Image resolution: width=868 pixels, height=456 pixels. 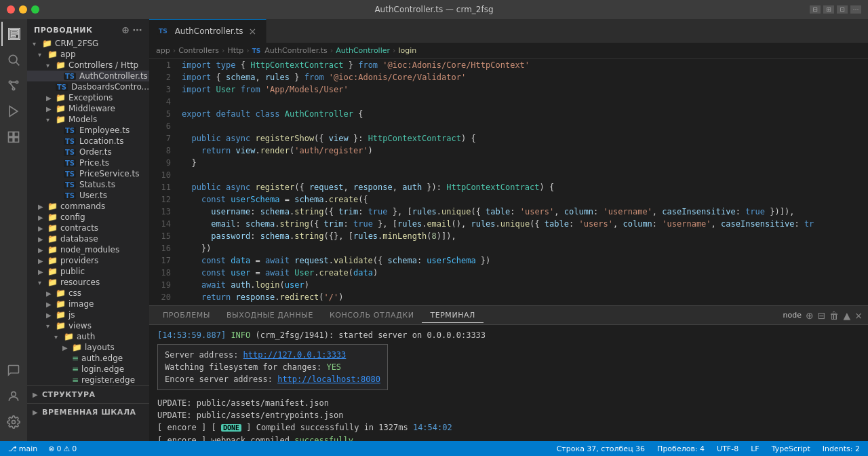 What do you see at coordinates (14, 86) in the screenshot?
I see `sidebar-item-source-control` at bounding box center [14, 86].